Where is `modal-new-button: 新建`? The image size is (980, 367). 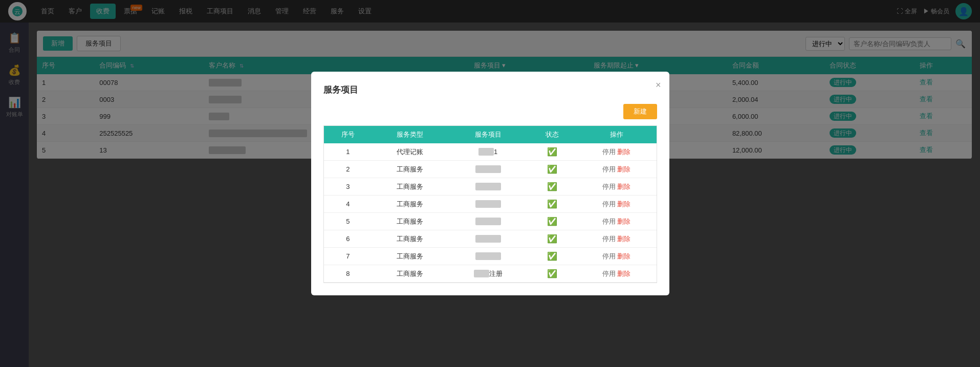 modal-new-button: 新建 is located at coordinates (640, 112).